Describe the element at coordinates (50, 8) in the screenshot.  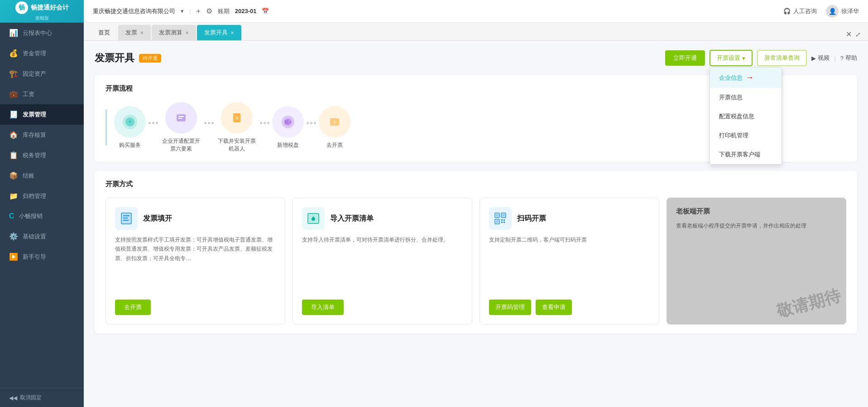
I see `logo-text: 畅捷通好会计` at that location.